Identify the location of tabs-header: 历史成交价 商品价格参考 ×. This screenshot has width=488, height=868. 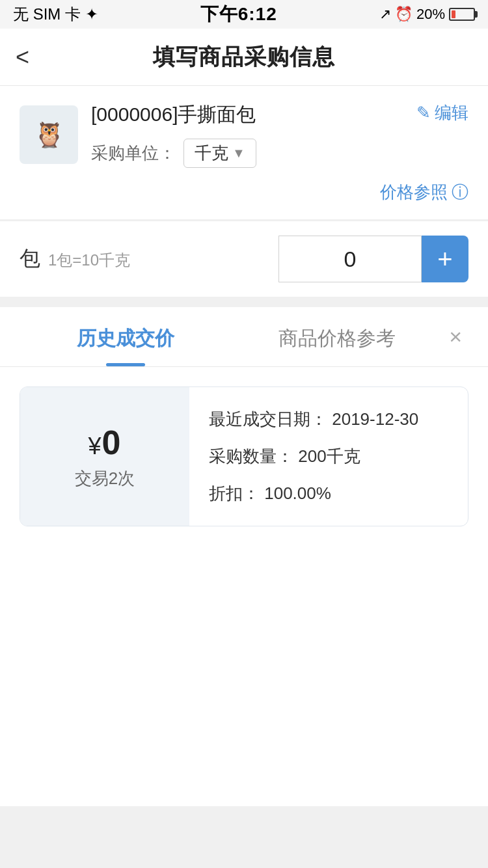
(244, 337).